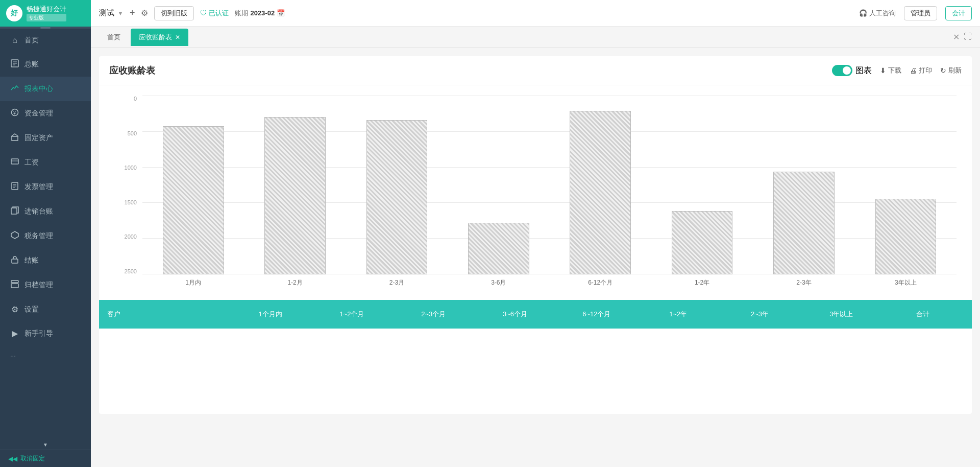 The height and width of the screenshot is (467, 980). Describe the element at coordinates (921, 13) in the screenshot. I see `user-button: 管理员` at that location.